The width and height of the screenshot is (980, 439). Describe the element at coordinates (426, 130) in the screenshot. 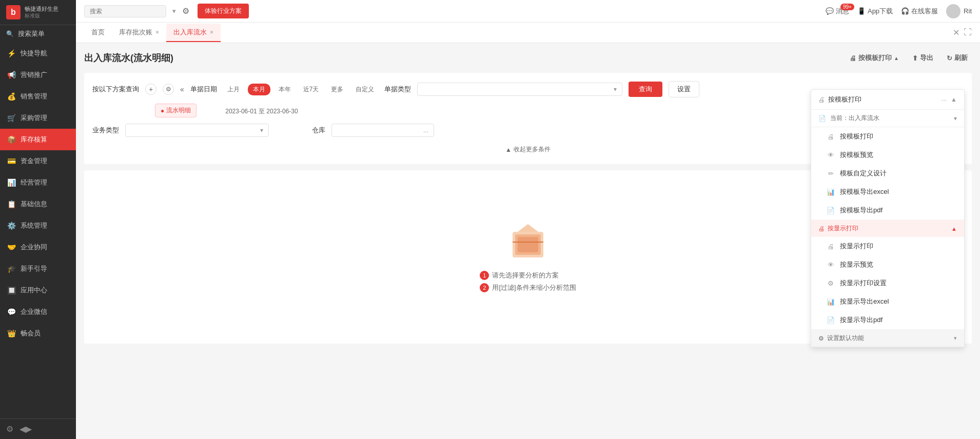

I see `warehouse-more-icon: ...` at that location.